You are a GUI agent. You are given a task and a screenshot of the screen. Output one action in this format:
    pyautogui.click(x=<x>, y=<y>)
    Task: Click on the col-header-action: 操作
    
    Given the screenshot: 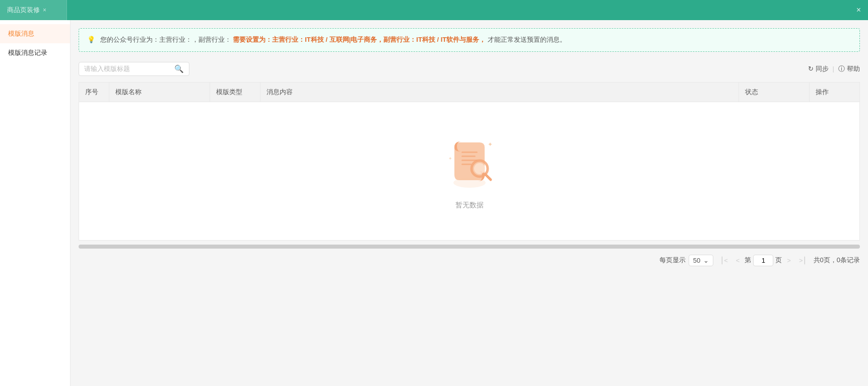 What is the action you would take?
    pyautogui.click(x=835, y=92)
    